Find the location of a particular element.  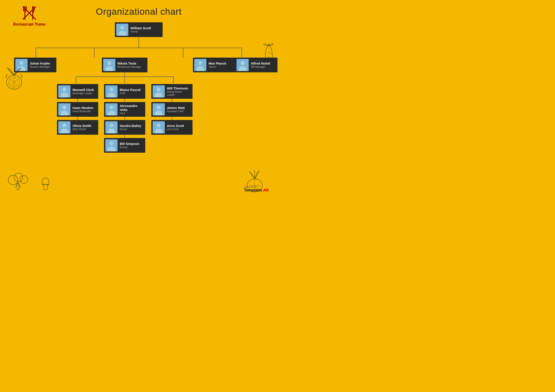

name-james-watt: James Watt is located at coordinates (176, 108).